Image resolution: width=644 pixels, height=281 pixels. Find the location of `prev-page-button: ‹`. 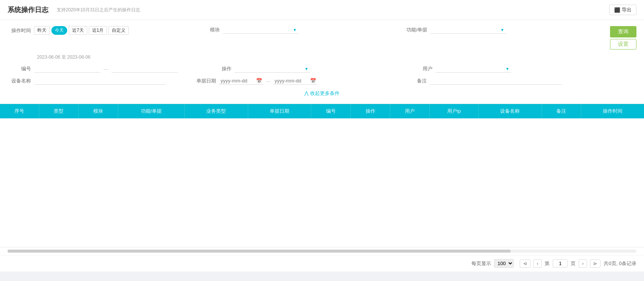

prev-page-button: ‹ is located at coordinates (537, 264).